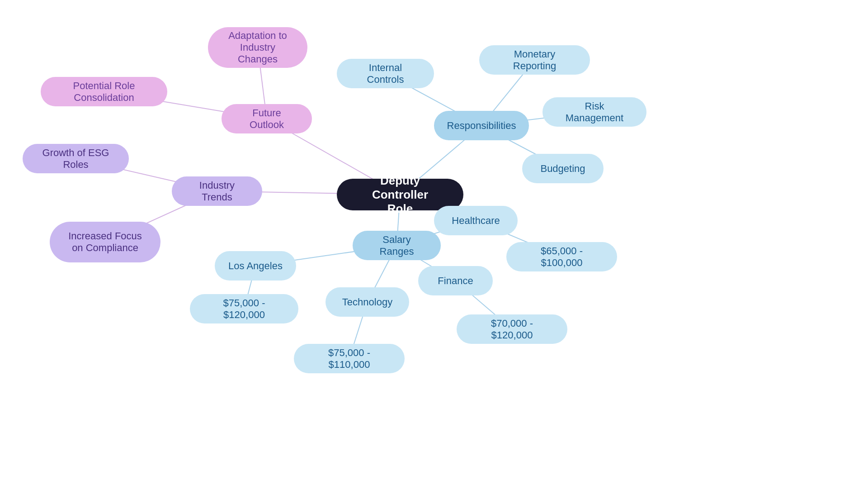 Image resolution: width=868 pixels, height=490 pixels. I want to click on monetary-reporting-node: Monetary Reporting, so click(534, 60).